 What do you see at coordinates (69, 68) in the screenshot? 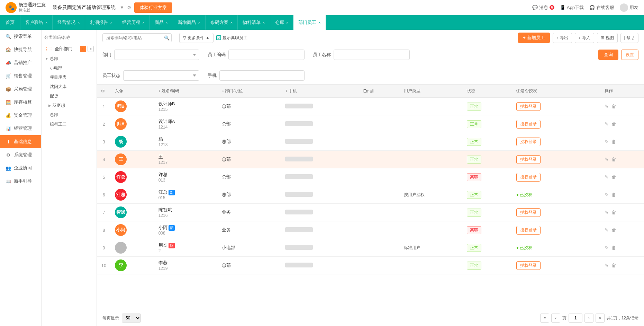
I see `dept-sub-xiaodian: 小电部` at bounding box center [69, 68].